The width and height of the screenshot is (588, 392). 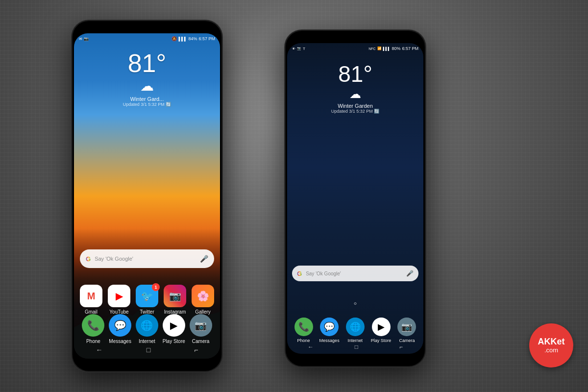 What do you see at coordinates (393, 49) in the screenshot?
I see `status-right-right: NFC 📶 ▌▌▌ 80% 6:57 PM` at bounding box center [393, 49].